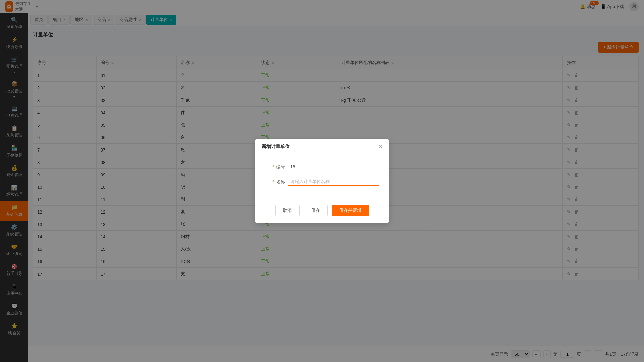  What do you see at coordinates (276, 147) in the screenshot?
I see `modal-title: 新增计量单位` at bounding box center [276, 147].